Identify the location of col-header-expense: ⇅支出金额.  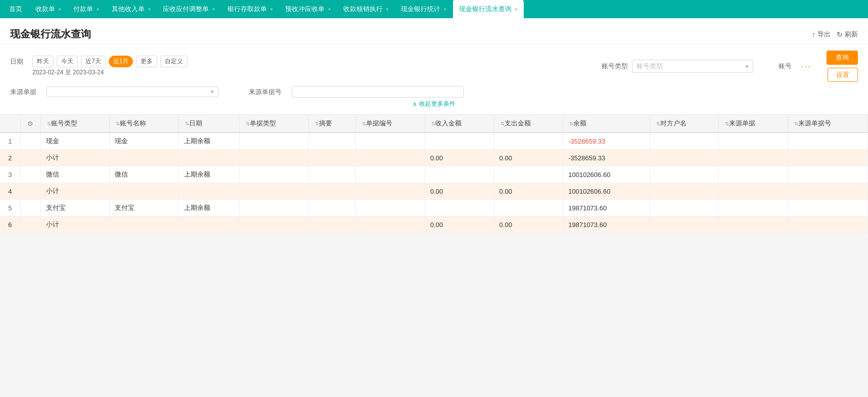
(529, 123).